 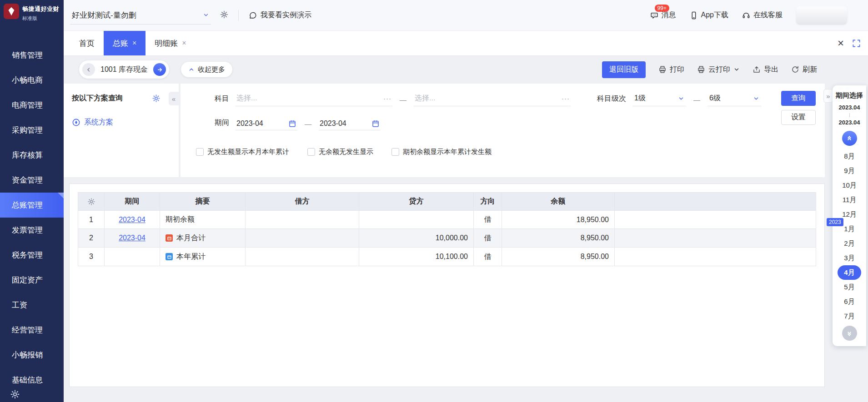 I want to click on tabbar: 首页 总账 × 明细账 × ×, so click(x=466, y=43).